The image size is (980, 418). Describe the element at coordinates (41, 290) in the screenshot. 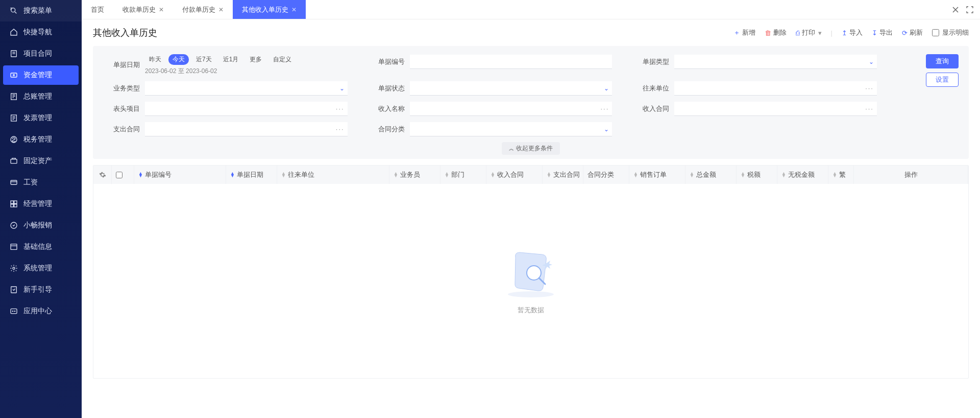

I see `sidebar-item-guide: 新手引导` at that location.